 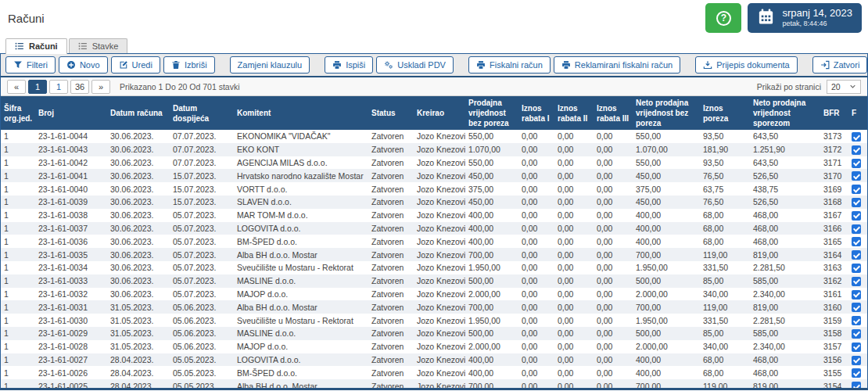 What do you see at coordinates (725, 267) in the screenshot?
I see `cell-iznos-poreza: 331,50` at bounding box center [725, 267].